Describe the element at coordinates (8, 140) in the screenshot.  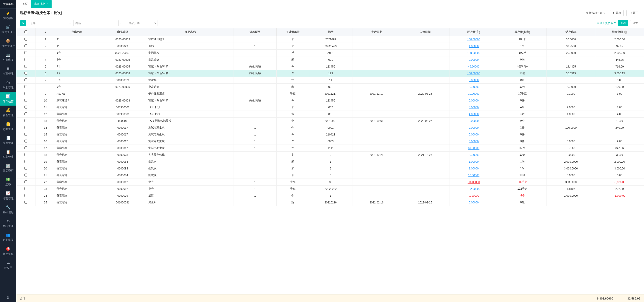
I see `sidebar-item-invoice: 🧾 发票管理` at that location.